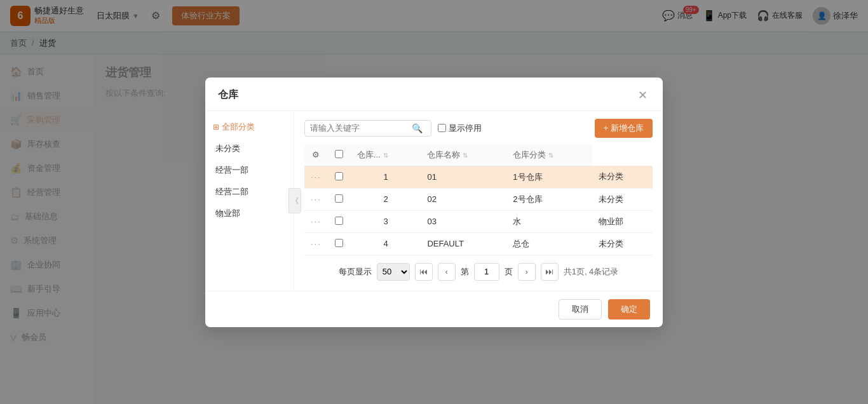 This screenshot has width=868, height=404. Describe the element at coordinates (478, 244) in the screenshot. I see `table-row: ··· 4 DEFAULT 总仓 未分类` at that location.